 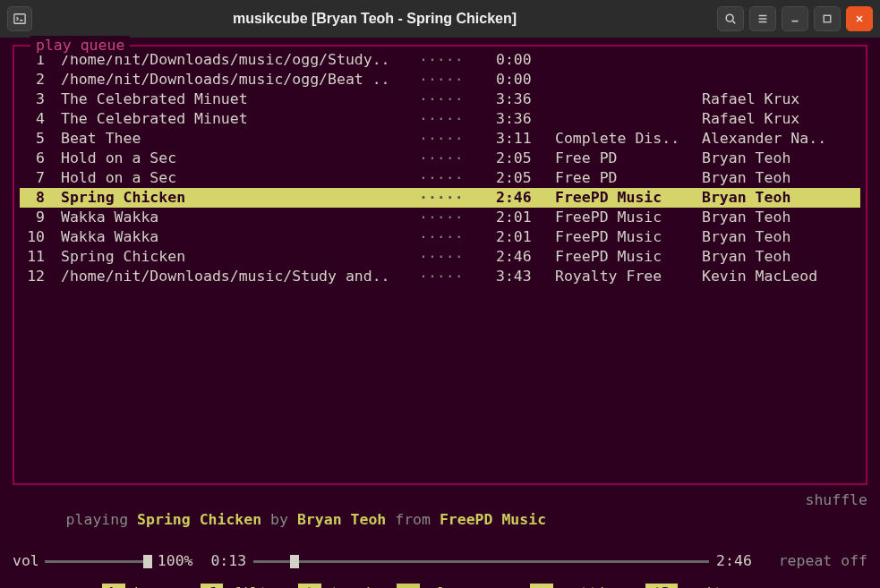 I want to click on track-artist: Alexander Na.., so click(x=781, y=139).